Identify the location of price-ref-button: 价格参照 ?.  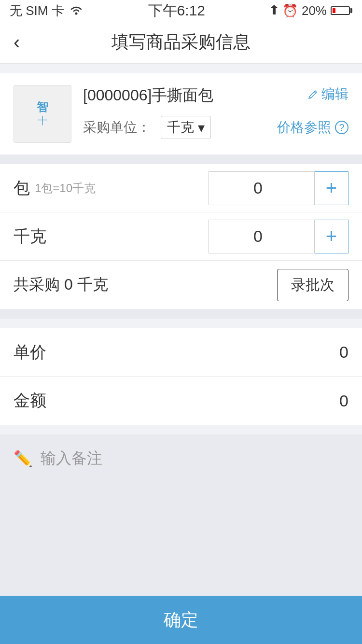
(313, 127).